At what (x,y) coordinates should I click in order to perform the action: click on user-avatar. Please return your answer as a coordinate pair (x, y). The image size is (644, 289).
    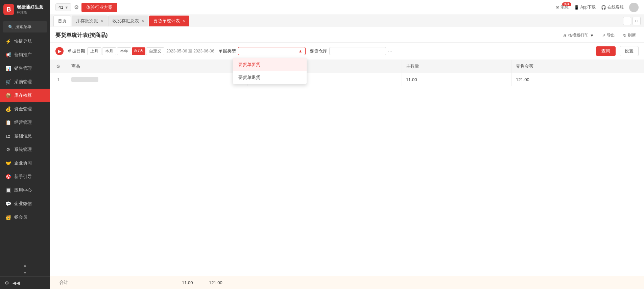
    Looking at the image, I should click on (634, 7).